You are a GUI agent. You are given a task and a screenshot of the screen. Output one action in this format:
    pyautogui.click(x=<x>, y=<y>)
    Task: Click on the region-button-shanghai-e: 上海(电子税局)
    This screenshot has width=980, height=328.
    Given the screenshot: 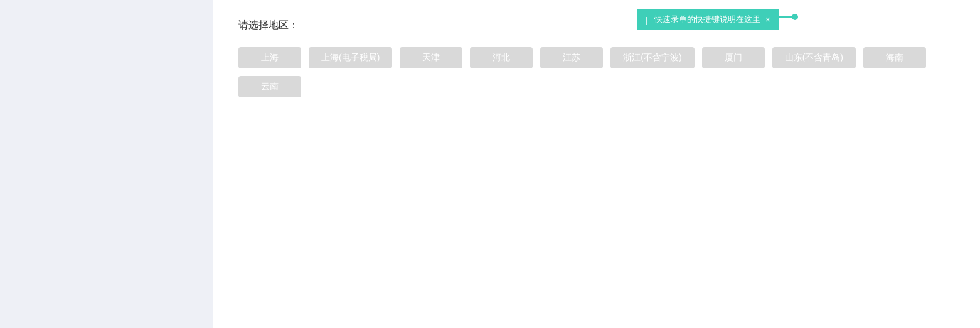 What is the action you would take?
    pyautogui.click(x=350, y=58)
    